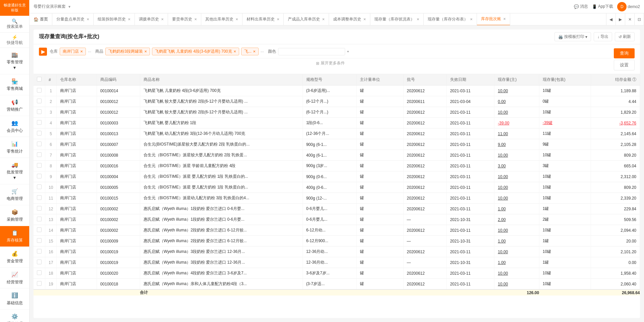 This screenshot has height=322, width=644. Describe the element at coordinates (15, 126) in the screenshot. I see `sidebar-item-member: 👥 会员中心` at that location.